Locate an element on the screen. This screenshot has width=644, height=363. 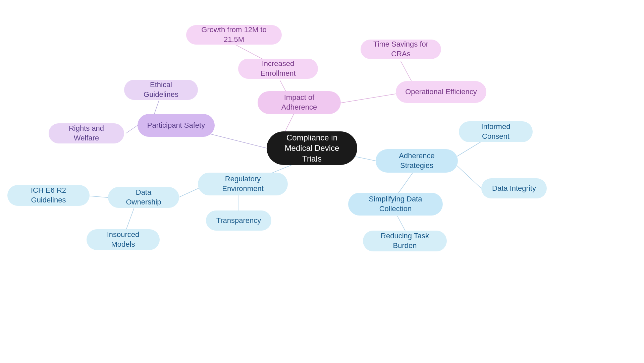
time-savings-label: Time Savings for CRAs is located at coordinates (401, 49).